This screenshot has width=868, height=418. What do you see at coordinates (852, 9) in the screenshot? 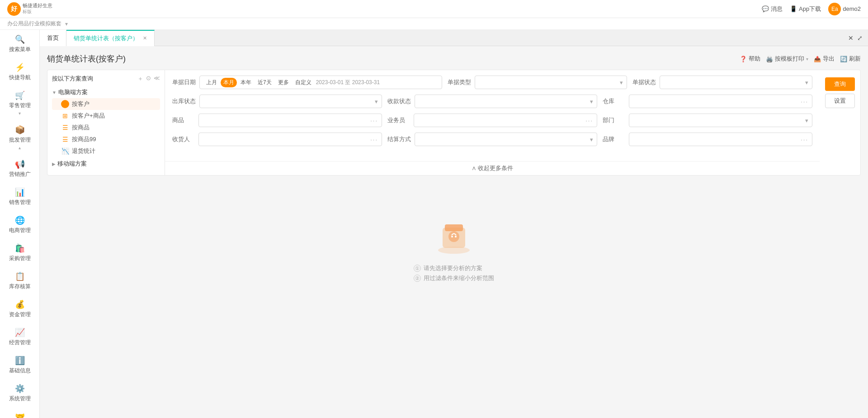
I see `username-label: demo2` at bounding box center [852, 9].